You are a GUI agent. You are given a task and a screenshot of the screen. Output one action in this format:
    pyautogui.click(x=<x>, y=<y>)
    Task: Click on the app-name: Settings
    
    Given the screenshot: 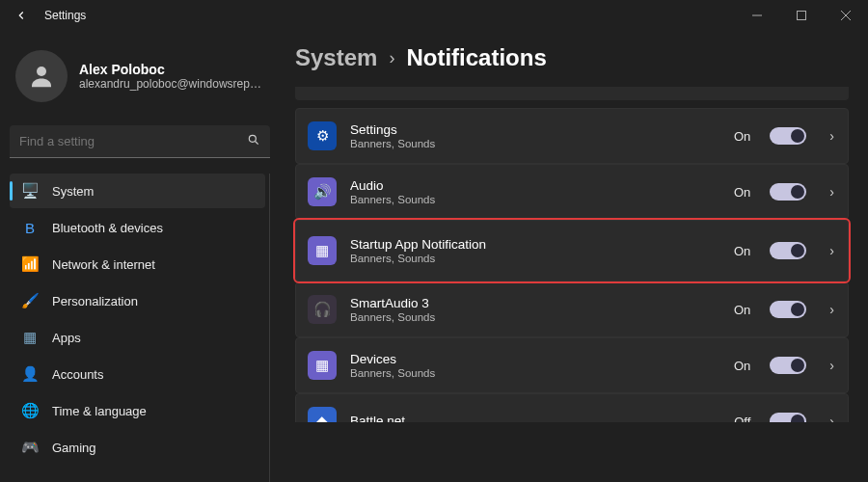 What is the action you would take?
    pyautogui.click(x=535, y=129)
    